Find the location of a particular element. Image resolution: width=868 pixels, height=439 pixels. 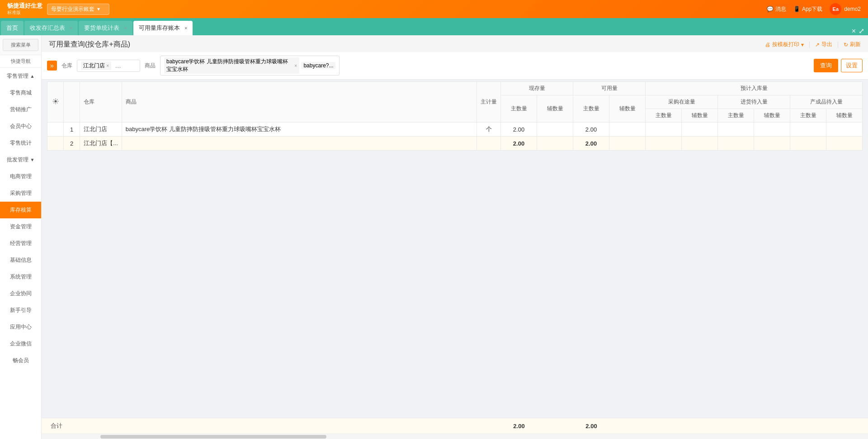

purchase-sub-header: 辅数量 is located at coordinates (700, 116).